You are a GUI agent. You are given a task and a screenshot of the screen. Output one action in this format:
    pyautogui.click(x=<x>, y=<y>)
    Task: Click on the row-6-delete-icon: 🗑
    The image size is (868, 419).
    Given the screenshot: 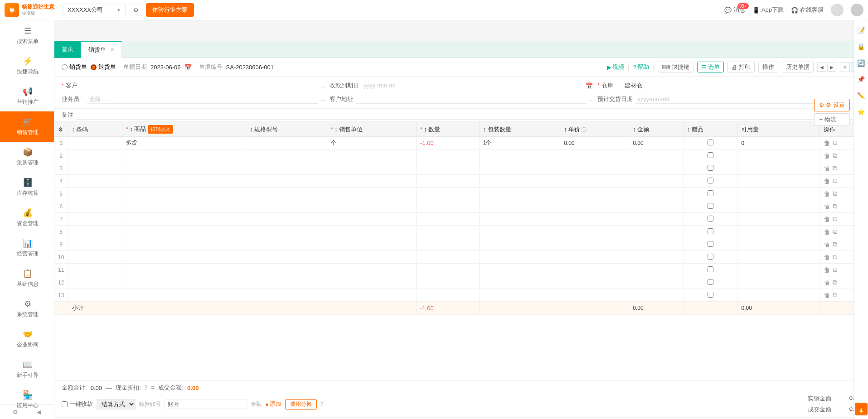 What is the action you would take?
    pyautogui.click(x=827, y=207)
    